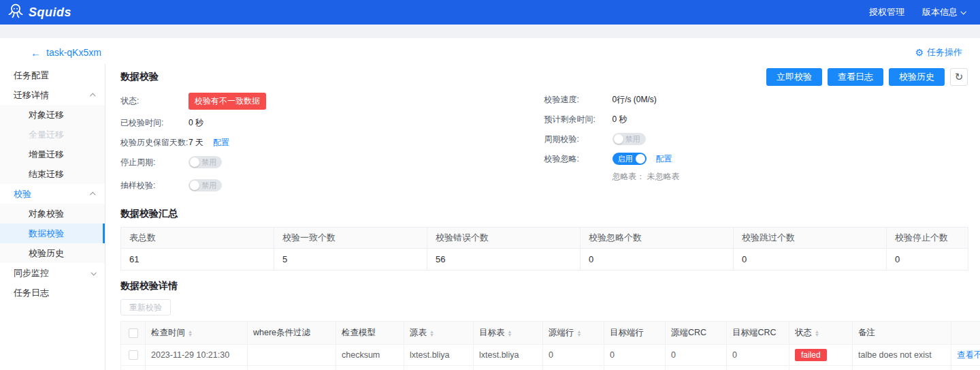 Image resolution: width=980 pixels, height=370 pixels. Describe the element at coordinates (544, 238) in the screenshot. I see `summary-header-row: 表总数 校验一致个数 校验错误个数 校验忽略个数 校验跳过个数 校验停止个数` at that location.